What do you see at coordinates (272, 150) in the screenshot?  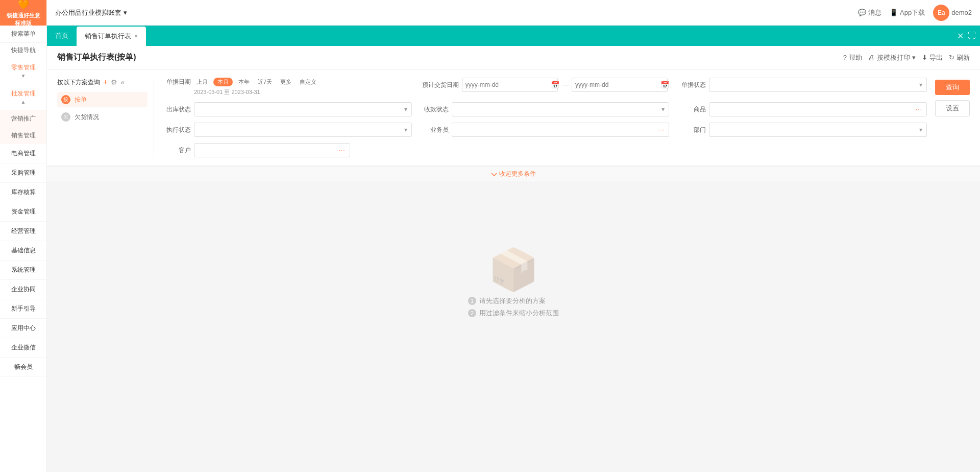 I see `customer-select: ···` at bounding box center [272, 150].